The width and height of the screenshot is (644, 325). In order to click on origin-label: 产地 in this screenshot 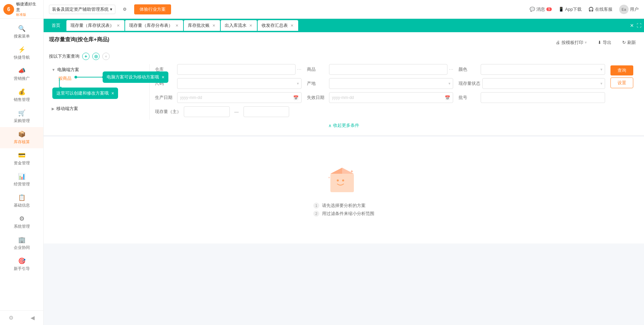, I will do `click(317, 84)`.